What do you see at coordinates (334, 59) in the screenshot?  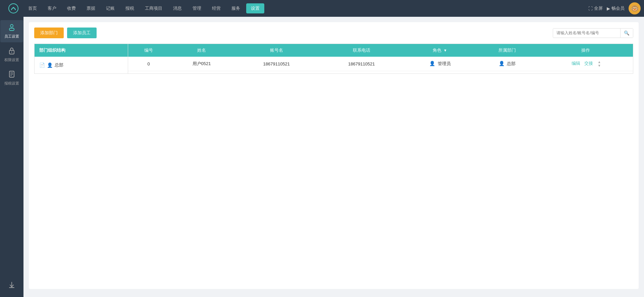 I see `body-layout: 部门组织结构 📄 👤 总部 编号 姓名 账号名` at bounding box center [334, 59].